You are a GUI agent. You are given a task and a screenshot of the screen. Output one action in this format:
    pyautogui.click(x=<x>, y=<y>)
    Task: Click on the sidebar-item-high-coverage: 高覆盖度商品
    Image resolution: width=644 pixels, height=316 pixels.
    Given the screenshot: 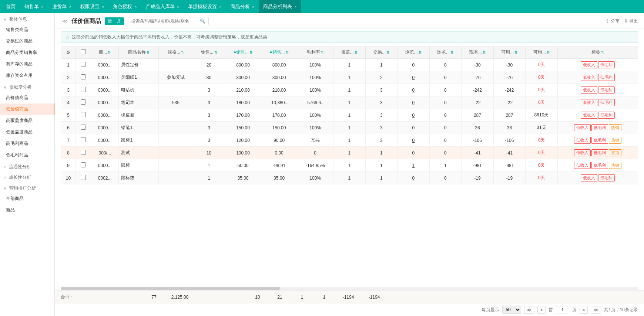 What is the action you would take?
    pyautogui.click(x=27, y=120)
    